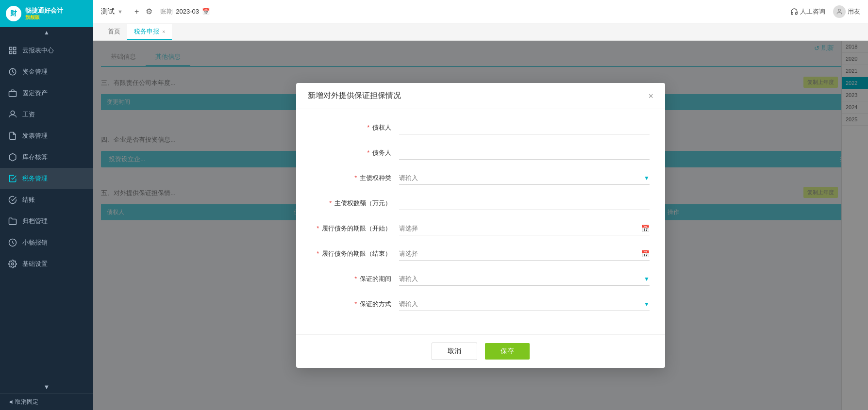 The height and width of the screenshot is (410, 868). Describe the element at coordinates (44, 11) in the screenshot. I see `app-name: 畅捷通好会计` at that location.